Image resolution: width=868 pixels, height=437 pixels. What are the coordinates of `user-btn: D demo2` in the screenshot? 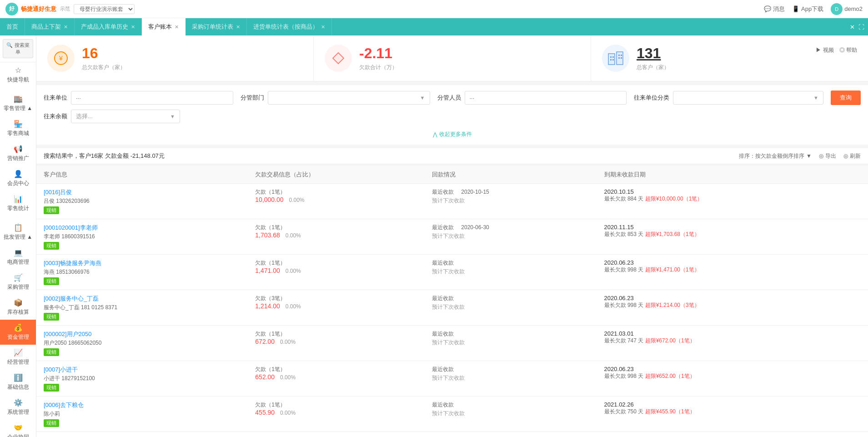 It's located at (847, 9).